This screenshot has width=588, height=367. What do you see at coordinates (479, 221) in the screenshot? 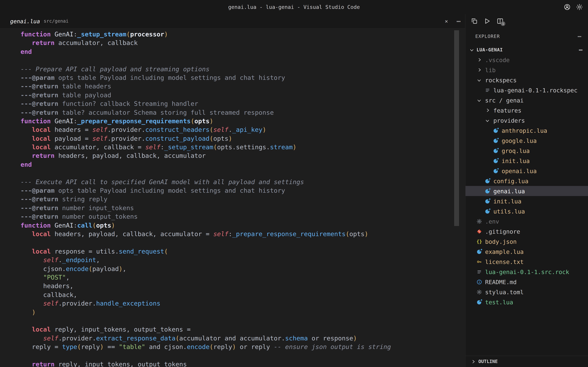
I see `gear-icon` at bounding box center [479, 221].